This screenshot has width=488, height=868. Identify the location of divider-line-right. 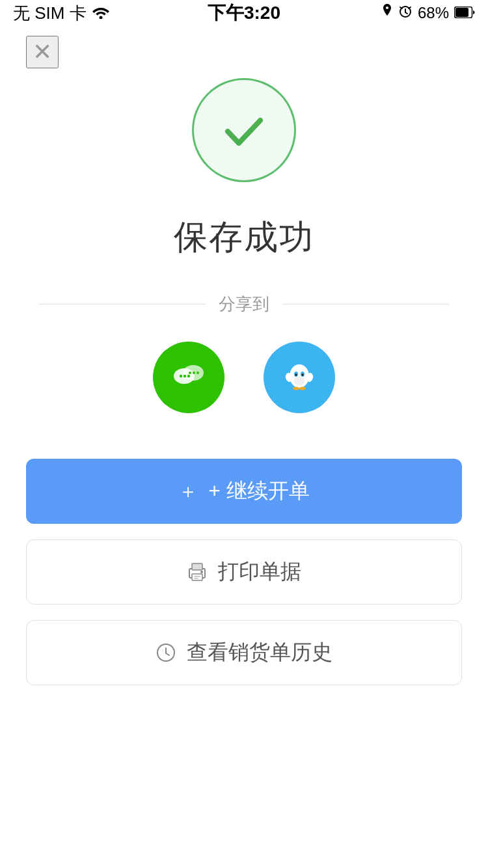
(366, 305).